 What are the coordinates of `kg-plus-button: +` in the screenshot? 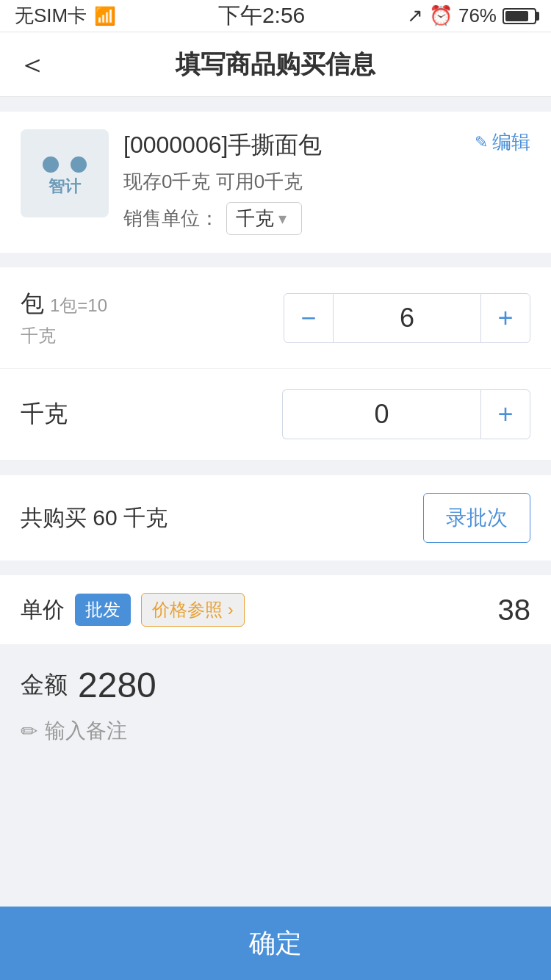 It's located at (505, 414).